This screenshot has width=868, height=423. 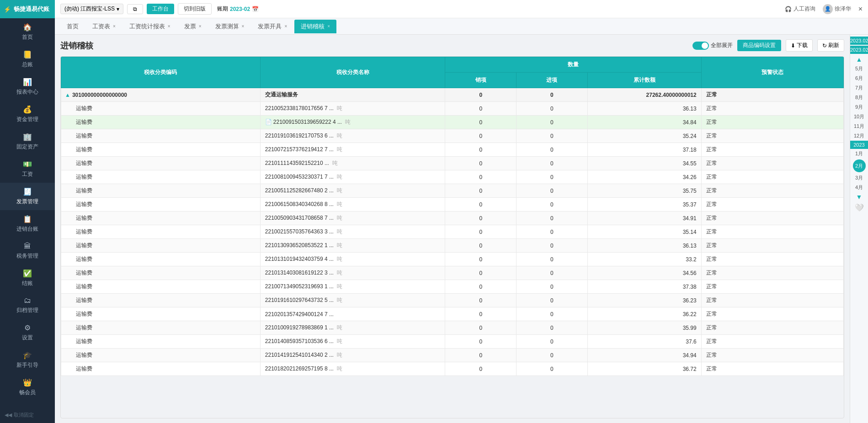 What do you see at coordinates (243, 26) in the screenshot?
I see `tab-close-4: ×` at bounding box center [243, 26].